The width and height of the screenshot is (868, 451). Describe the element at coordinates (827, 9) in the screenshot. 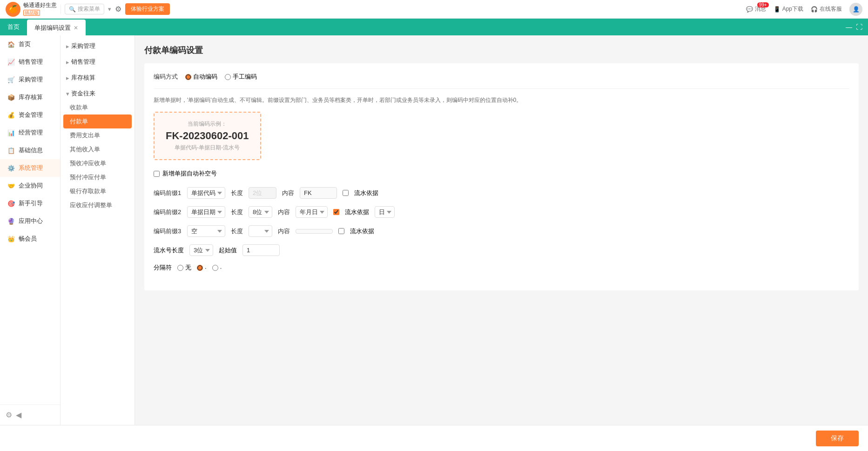

I see `online-service-btn: 🎧 在线客服` at that location.